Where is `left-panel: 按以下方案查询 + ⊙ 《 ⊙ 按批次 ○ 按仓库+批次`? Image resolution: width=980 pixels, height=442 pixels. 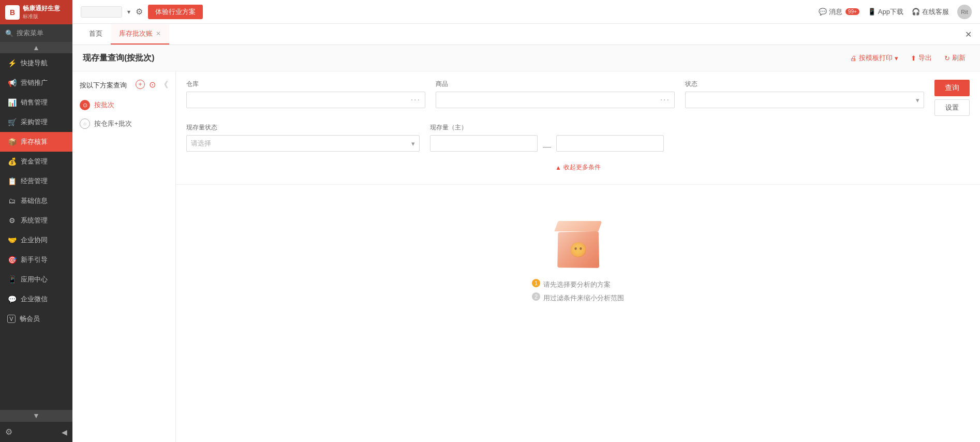
left-panel: 按以下方案查询 + ⊙ 《 ⊙ 按批次 ○ 按仓库+批次 is located at coordinates (124, 257).